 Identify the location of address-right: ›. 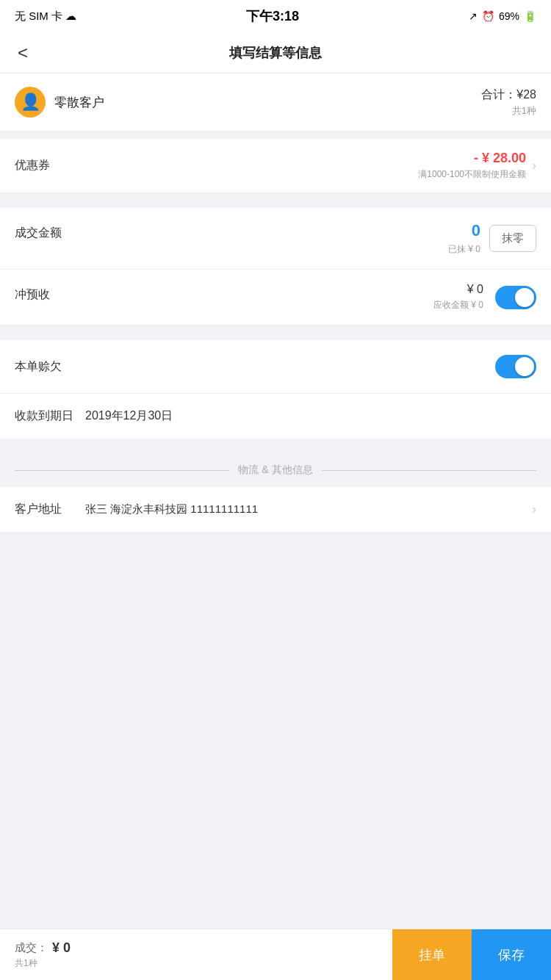
(534, 510).